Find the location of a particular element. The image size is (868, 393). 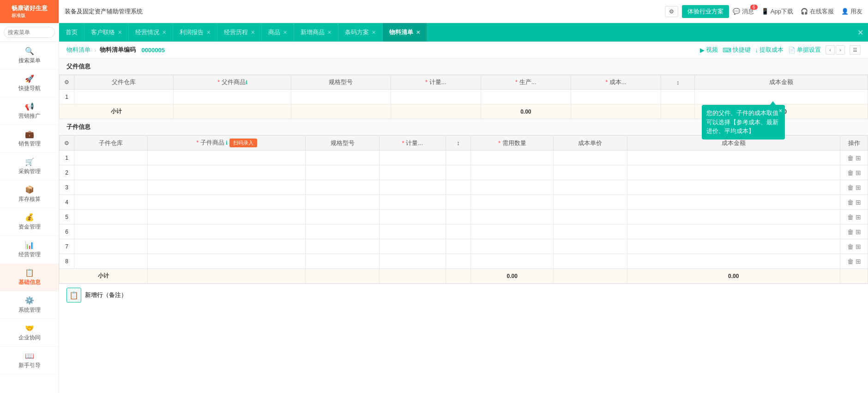

delete-icon-4: 🗑 is located at coordinates (850, 202).